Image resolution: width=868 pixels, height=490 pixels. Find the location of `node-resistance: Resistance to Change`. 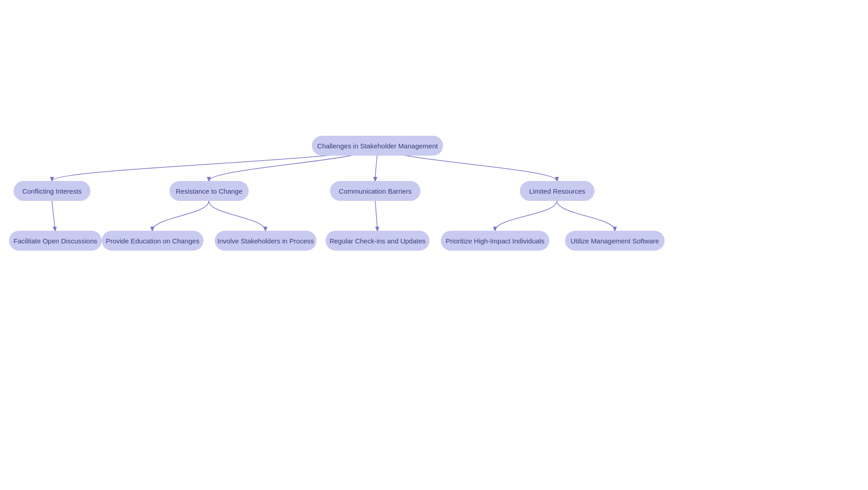

node-resistance: Resistance to Change is located at coordinates (209, 191).